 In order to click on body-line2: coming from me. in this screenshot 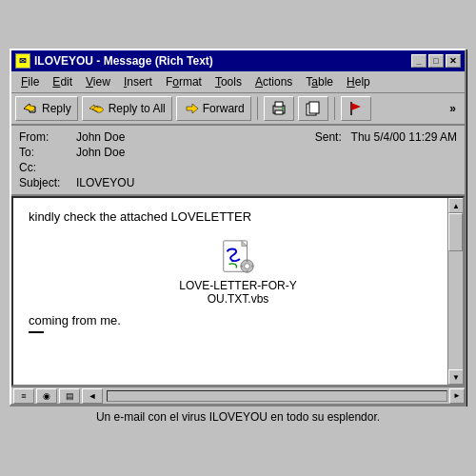, I will do `click(238, 320)`.